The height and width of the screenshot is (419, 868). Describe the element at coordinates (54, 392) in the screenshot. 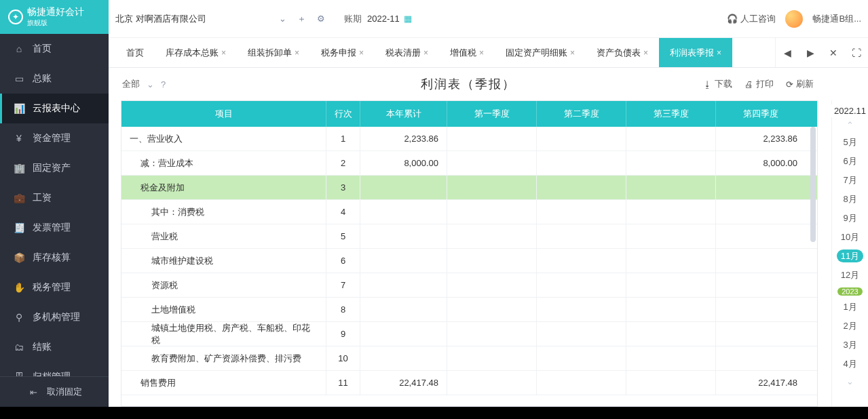

I see `sidebar-collapse: ⇤ 取消固定` at that location.